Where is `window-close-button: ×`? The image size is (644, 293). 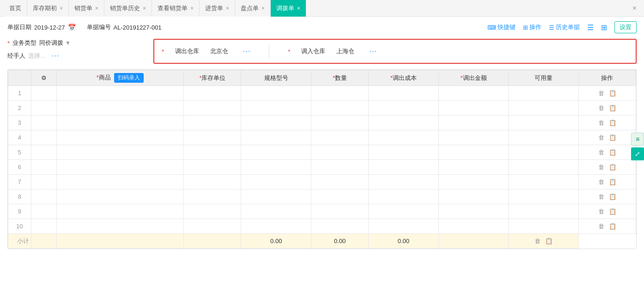 window-close-button: × is located at coordinates (635, 8).